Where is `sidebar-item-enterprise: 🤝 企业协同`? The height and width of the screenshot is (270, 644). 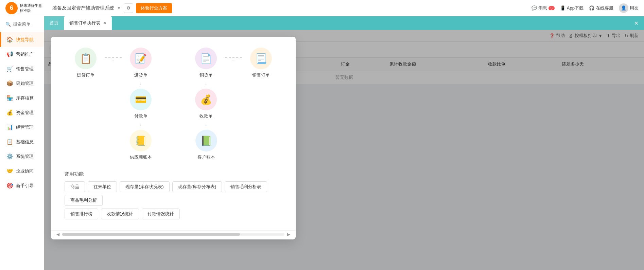
sidebar-item-enterprise: 🤝 企业协同 is located at coordinates (22, 171).